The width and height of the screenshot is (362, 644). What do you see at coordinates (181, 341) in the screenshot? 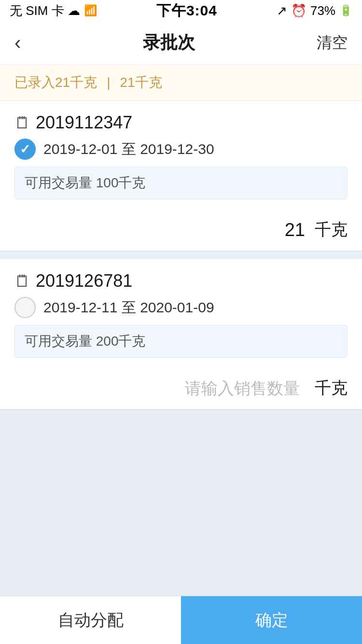
I see `batch-2-available: 可用交易量 200千克` at bounding box center [181, 341].